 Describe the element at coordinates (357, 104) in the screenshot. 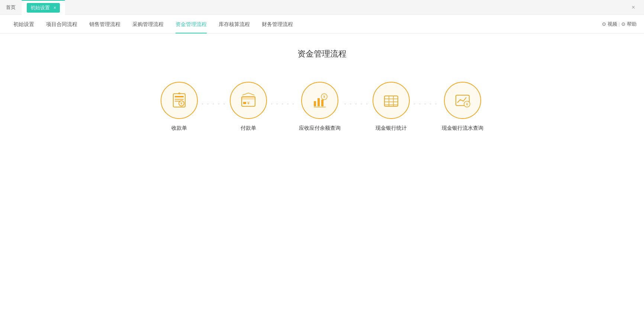

I see `connector-3: - - - - -` at that location.